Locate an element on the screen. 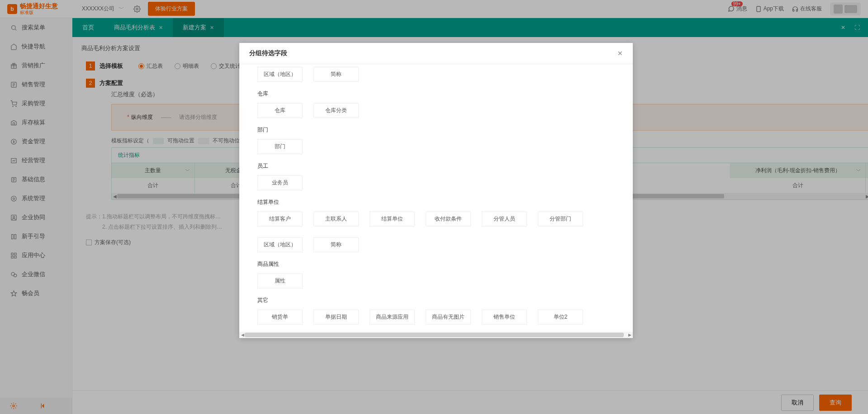 The width and height of the screenshot is (868, 414). field-chip: 仓库 is located at coordinates (280, 110).